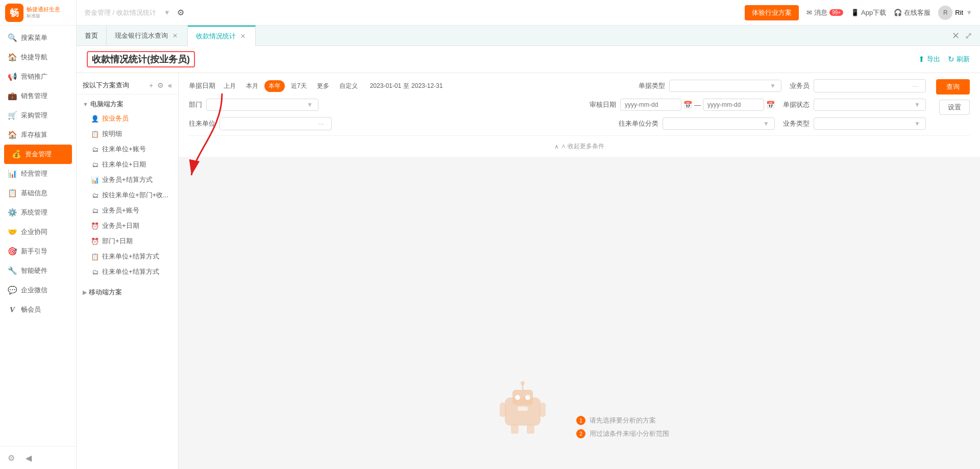  Describe the element at coordinates (128, 149) in the screenshot. I see `scheme-item-partner-account: 🗂 往来单位+账号` at that location.